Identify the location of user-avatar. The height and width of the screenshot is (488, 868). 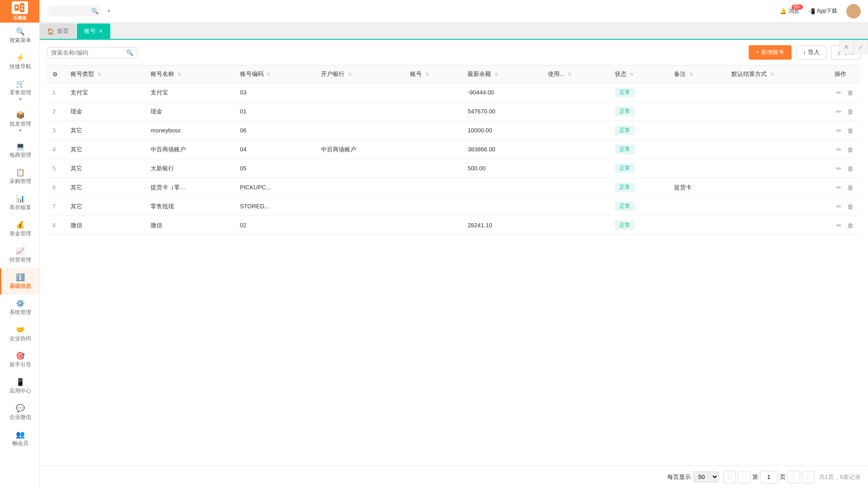
(854, 11).